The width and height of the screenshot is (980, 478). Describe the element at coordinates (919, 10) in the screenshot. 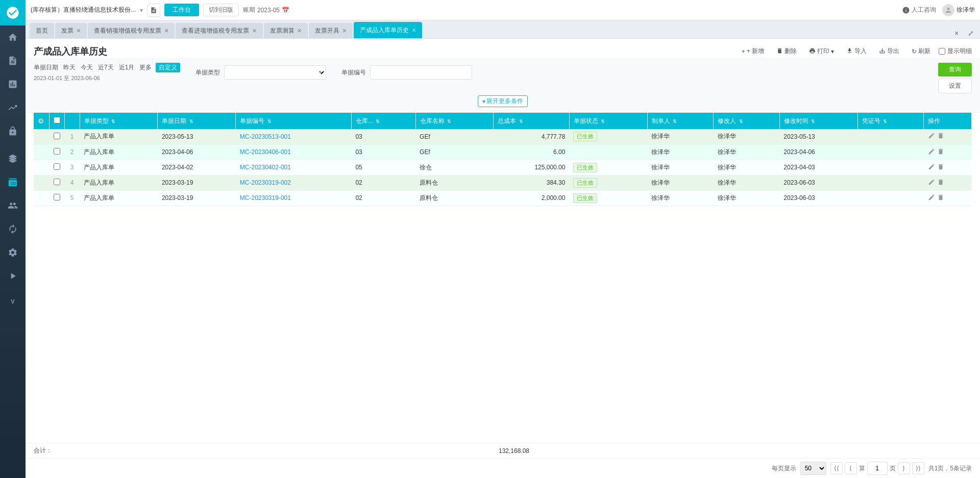

I see `user-service: 人工咨询` at that location.